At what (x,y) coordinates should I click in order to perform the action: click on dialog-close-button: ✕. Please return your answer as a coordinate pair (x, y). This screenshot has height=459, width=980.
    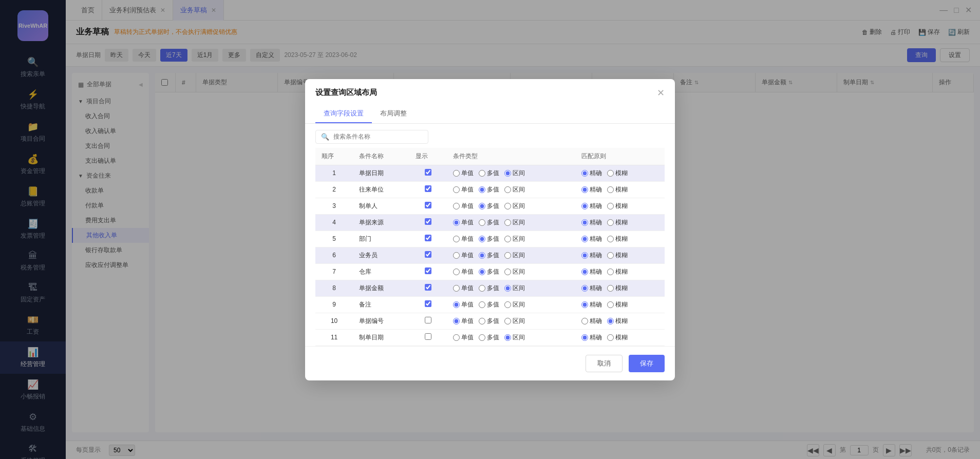
    Looking at the image, I should click on (661, 93).